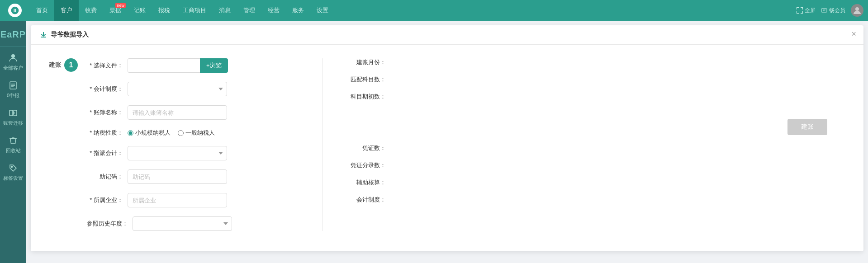 The height and width of the screenshot is (263, 868). What do you see at coordinates (447, 35) in the screenshot?
I see `dialog-header: 导爷数据导入` at bounding box center [447, 35].